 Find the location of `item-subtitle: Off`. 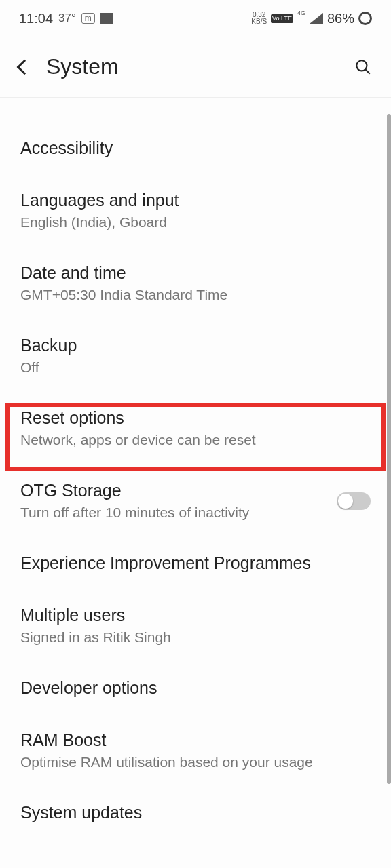

item-subtitle: Off is located at coordinates (196, 368).